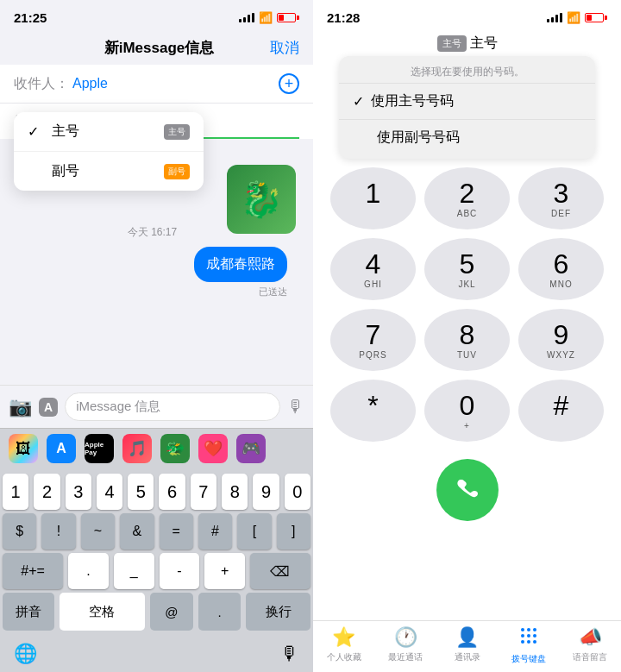 The width and height of the screenshot is (621, 672). What do you see at coordinates (176, 531) in the screenshot?
I see `key-equals: =` at bounding box center [176, 531].